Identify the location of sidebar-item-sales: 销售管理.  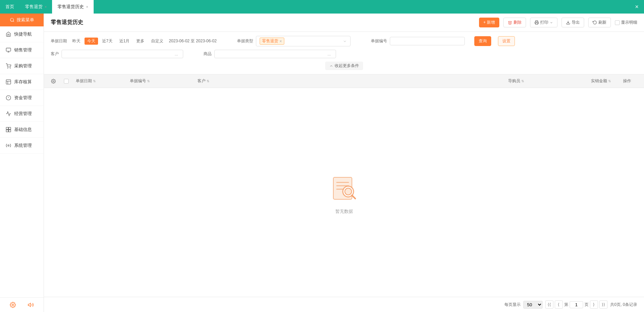
(22, 50).